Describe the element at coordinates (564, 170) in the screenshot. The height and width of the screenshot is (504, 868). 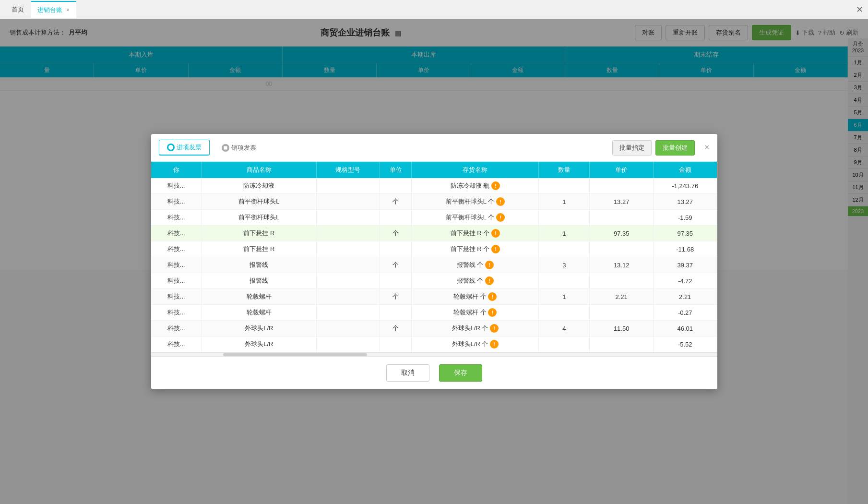
I see `th-qty: 数量` at that location.